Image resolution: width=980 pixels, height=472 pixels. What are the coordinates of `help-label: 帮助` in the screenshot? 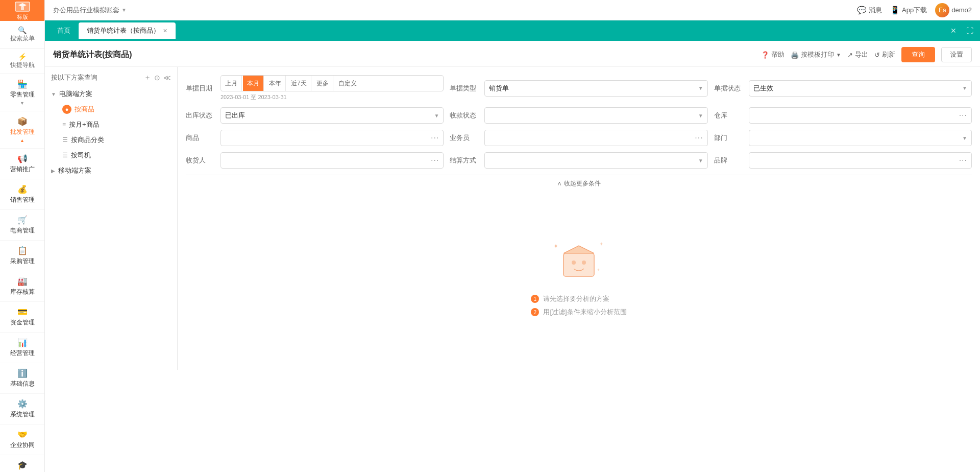 It's located at (778, 55).